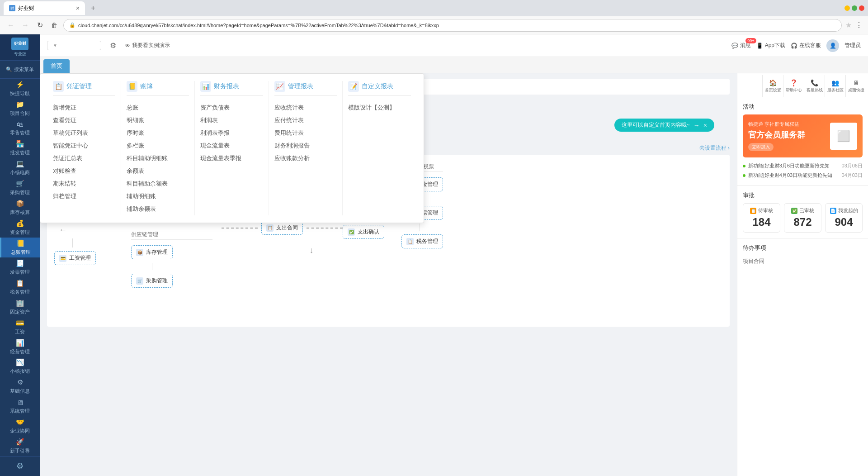  I want to click on sidebar-item-payroll: 💳 工资, so click(20, 327).